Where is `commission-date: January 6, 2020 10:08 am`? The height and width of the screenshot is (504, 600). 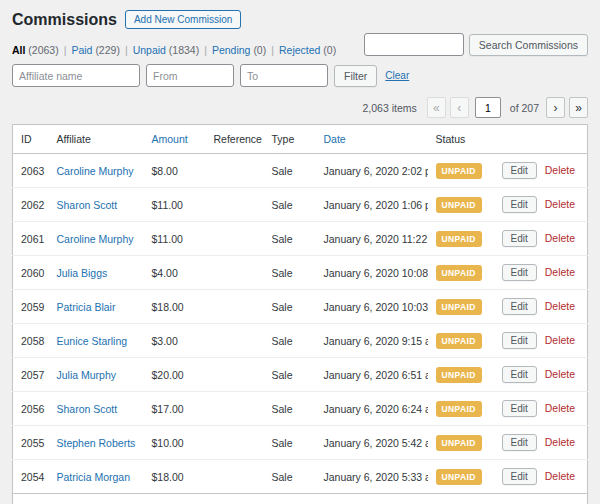
commission-date: January 6, 2020 10:08 am is located at coordinates (372, 273).